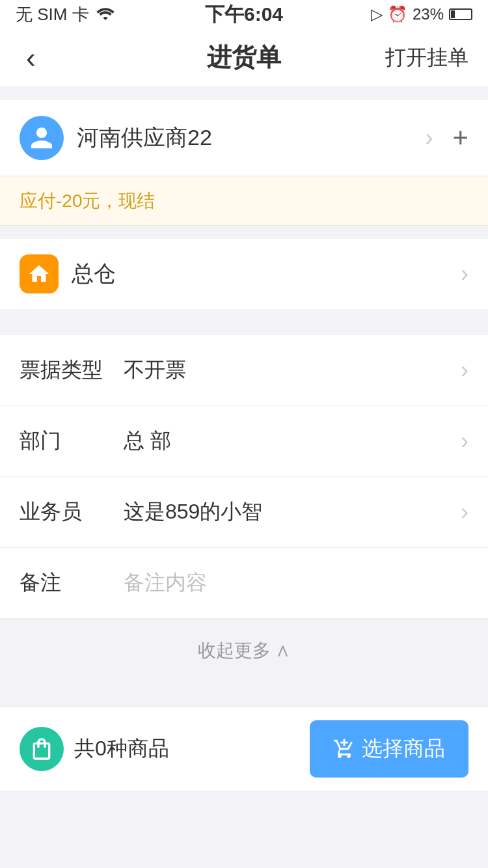 The width and height of the screenshot is (488, 868). What do you see at coordinates (244, 138) in the screenshot?
I see `supplier-row: 河南供应商22 › +` at bounding box center [244, 138].